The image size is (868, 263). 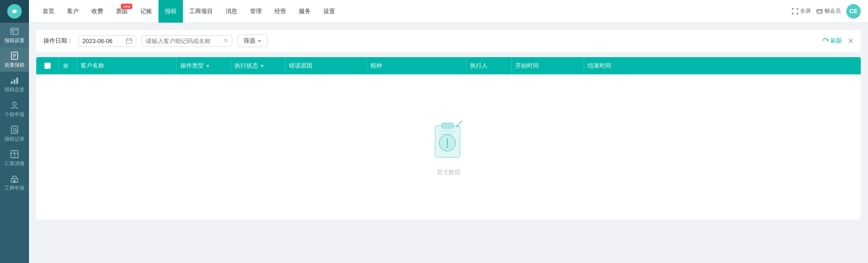 What do you see at coordinates (448, 41) in the screenshot?
I see `filter-bar: 操作日期：` at bounding box center [448, 41].